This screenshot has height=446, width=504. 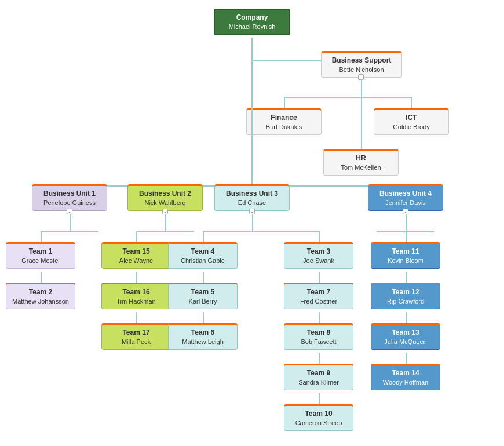 What do you see at coordinates (136, 255) in the screenshot?
I see `team15-node: Team 15 Alec Wayne` at bounding box center [136, 255].